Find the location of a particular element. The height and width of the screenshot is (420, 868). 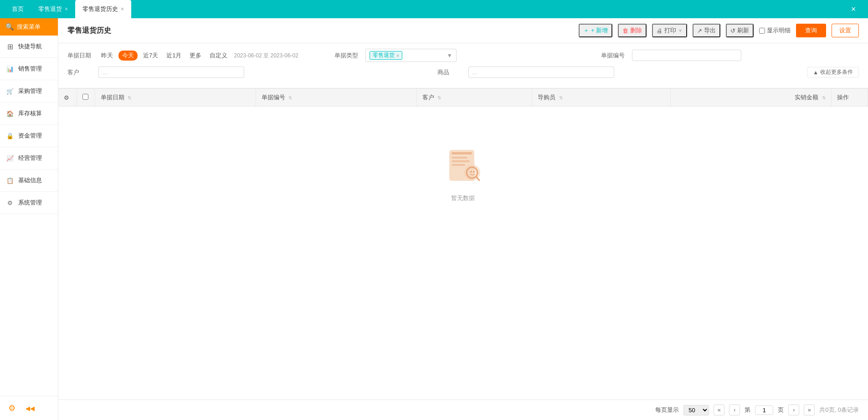

sidebar-item-quick-nav: ⊞ 快捷导航 is located at coordinates (29, 46).